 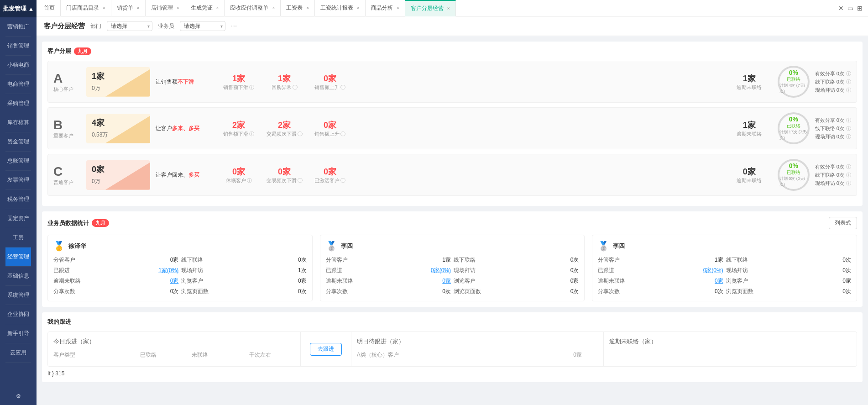 I want to click on sidebar-item-税务管理: 税务管理, so click(x=18, y=200).